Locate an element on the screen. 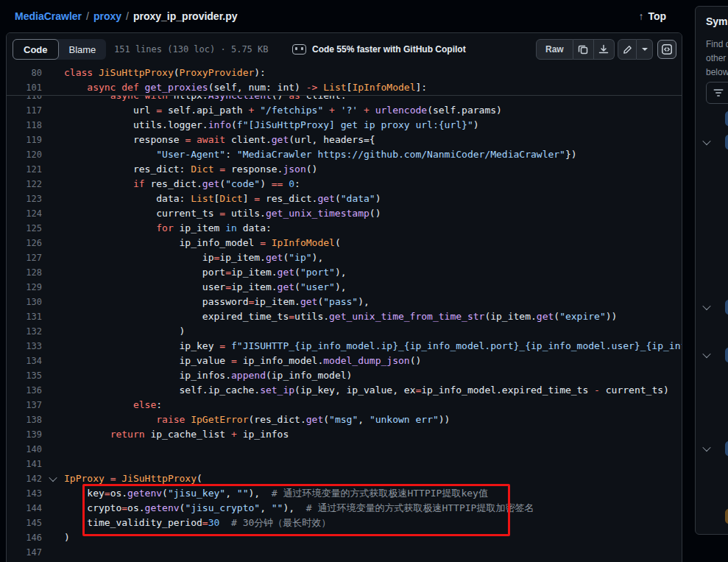  line-number-139: 139 is located at coordinates (24, 435).